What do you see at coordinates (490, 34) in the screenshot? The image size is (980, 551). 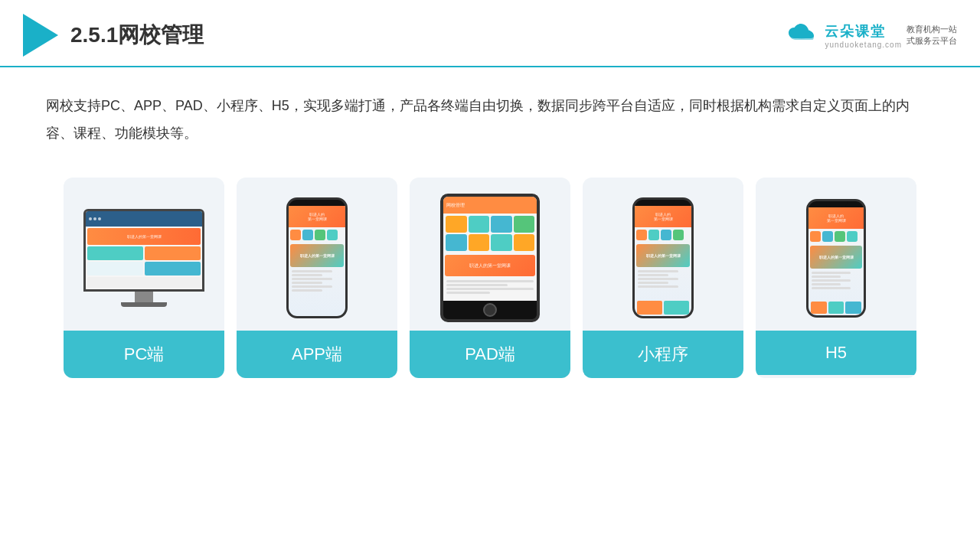 I see `page-header: 2.5.1网校管理 云朵课堂 yunduoketang.com 教育机构一站式服…` at bounding box center [490, 34].